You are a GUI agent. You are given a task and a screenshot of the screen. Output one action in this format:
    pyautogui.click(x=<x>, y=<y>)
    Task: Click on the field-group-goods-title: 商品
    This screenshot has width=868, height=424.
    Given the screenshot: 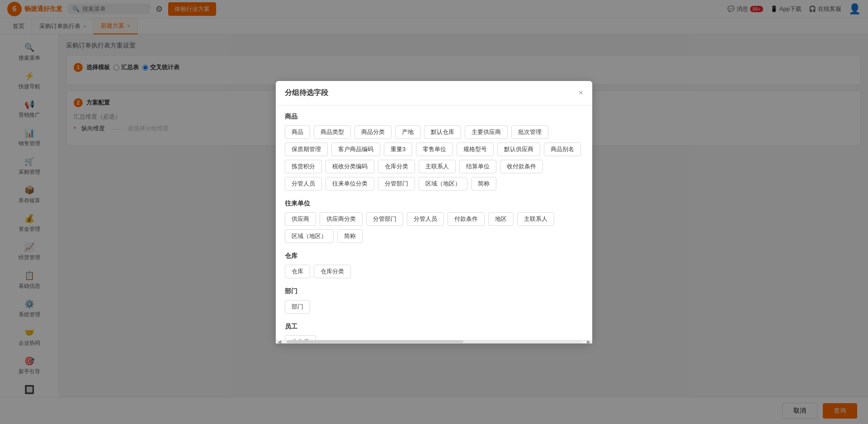 What is the action you would take?
    pyautogui.click(x=434, y=117)
    